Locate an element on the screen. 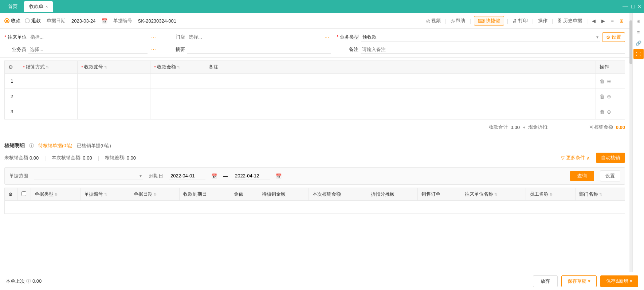 Image resolution: width=644 pixels, height=290 pixels. th-bill-num: 单据编号 ⇅ is located at coordinates (105, 195).